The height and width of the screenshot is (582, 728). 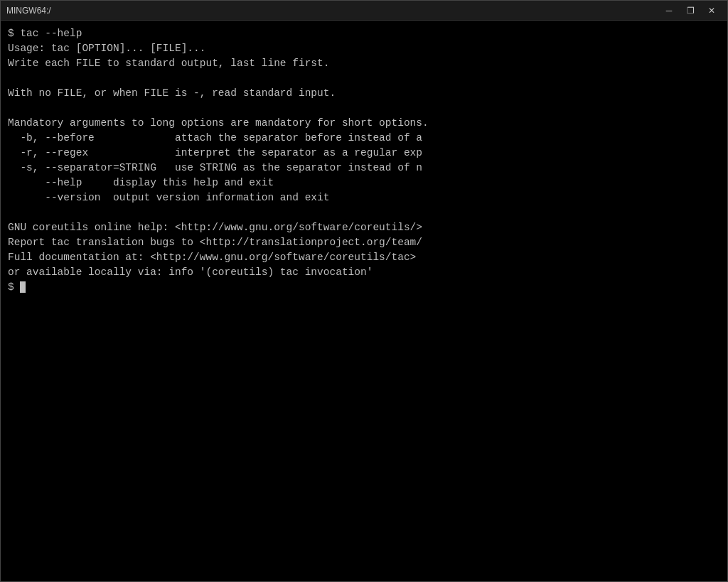 What do you see at coordinates (690, 11) in the screenshot?
I see `titlebar-buttons: ─ ❐ ✕` at bounding box center [690, 11].